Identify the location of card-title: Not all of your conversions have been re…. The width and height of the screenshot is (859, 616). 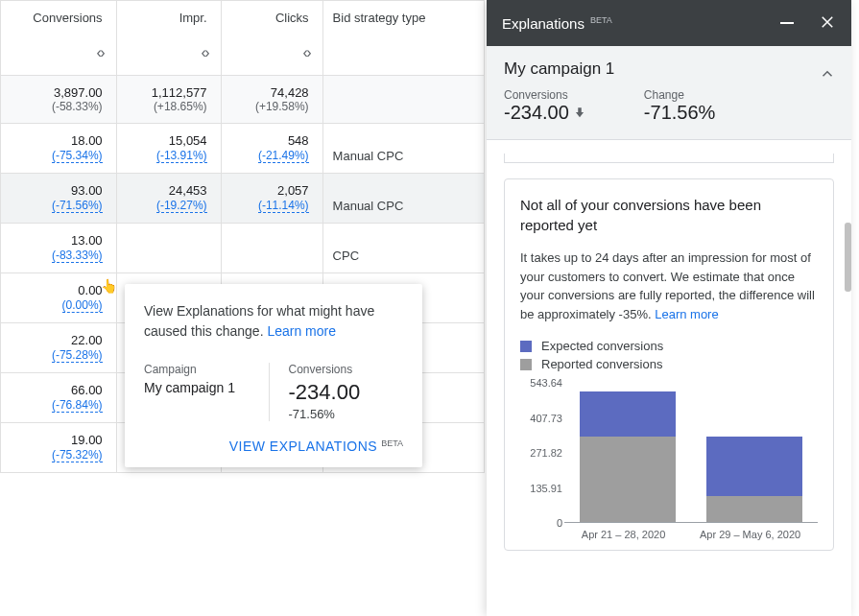
(669, 215).